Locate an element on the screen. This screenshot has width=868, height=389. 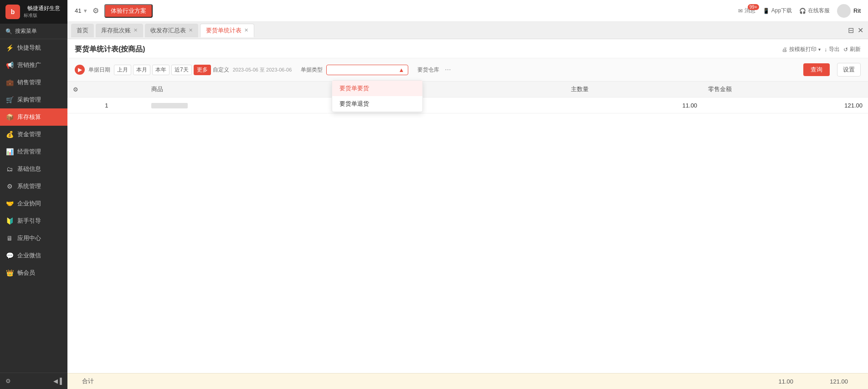
brand-sub: 标准版 is located at coordinates (42, 15).